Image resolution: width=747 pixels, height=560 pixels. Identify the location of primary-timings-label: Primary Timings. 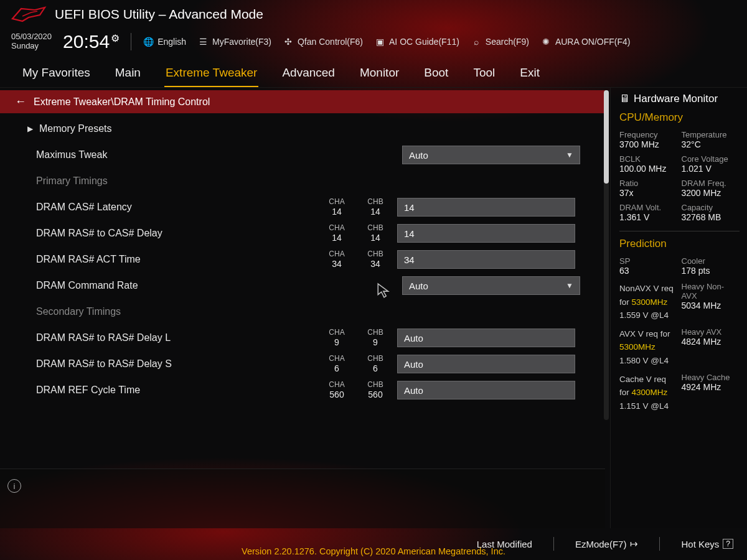
(179, 181).